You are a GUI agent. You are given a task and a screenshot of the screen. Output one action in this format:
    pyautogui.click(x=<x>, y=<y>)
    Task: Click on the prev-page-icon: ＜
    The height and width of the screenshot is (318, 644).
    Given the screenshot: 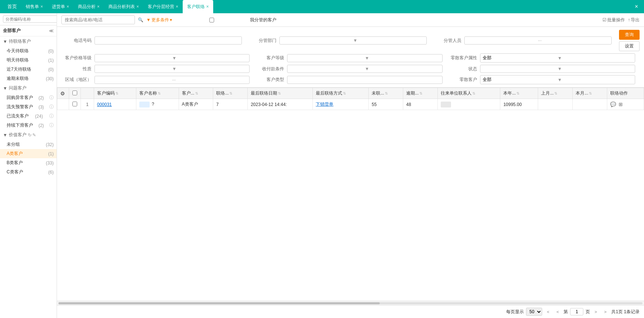 What is the action you would take?
    pyautogui.click(x=558, y=312)
    